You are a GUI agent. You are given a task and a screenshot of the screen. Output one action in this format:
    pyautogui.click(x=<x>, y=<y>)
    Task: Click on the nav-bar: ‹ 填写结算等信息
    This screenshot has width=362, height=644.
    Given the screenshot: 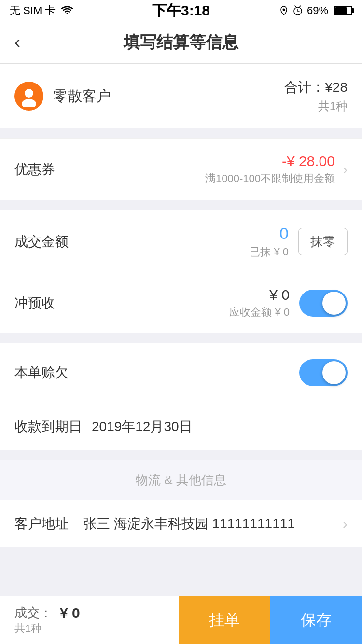 What is the action you would take?
    pyautogui.click(x=181, y=42)
    